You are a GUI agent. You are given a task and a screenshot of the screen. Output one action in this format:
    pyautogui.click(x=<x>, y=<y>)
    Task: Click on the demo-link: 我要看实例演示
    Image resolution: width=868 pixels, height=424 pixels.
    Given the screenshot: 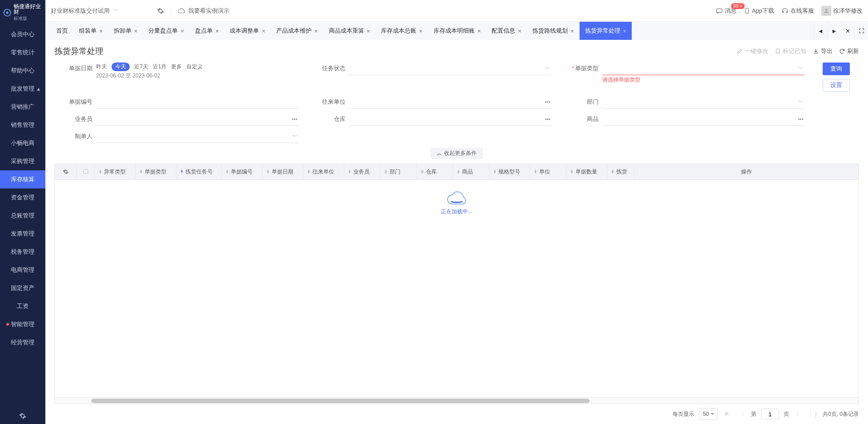 What is the action you would take?
    pyautogui.click(x=203, y=11)
    